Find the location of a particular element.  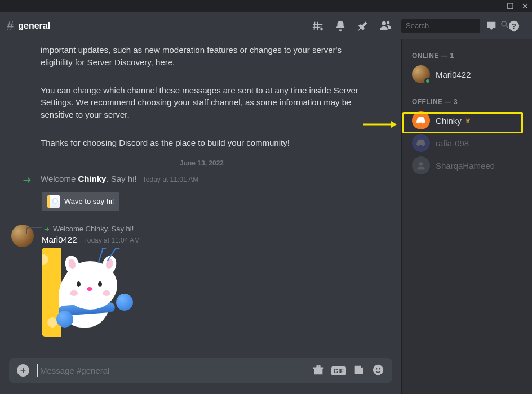

join-timestamp: Today at 11:01 AM is located at coordinates (170, 180).